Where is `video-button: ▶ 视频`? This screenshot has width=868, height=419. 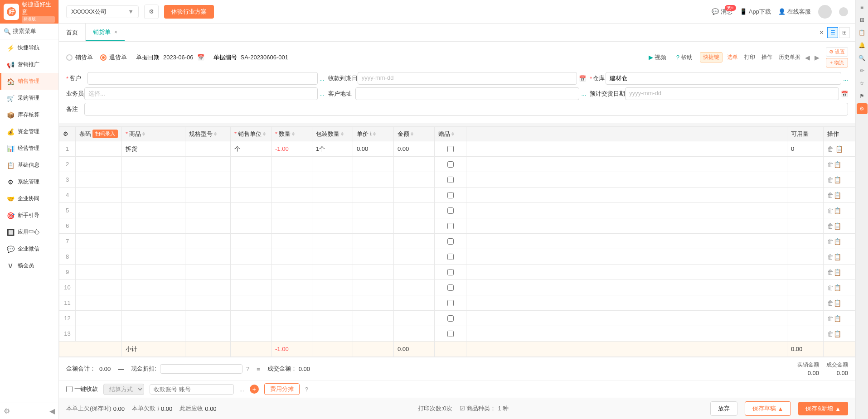
video-button: ▶ 视频 is located at coordinates (657, 58).